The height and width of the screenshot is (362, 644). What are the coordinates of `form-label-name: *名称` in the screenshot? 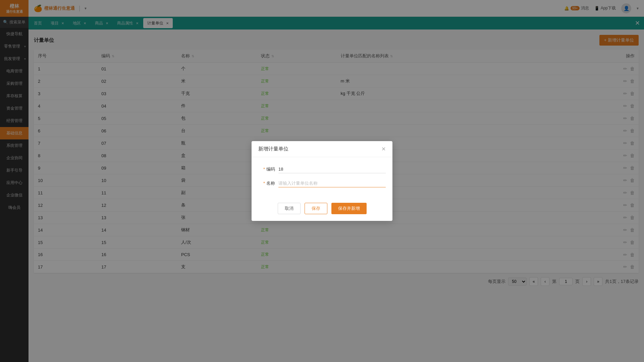 It's located at (268, 183).